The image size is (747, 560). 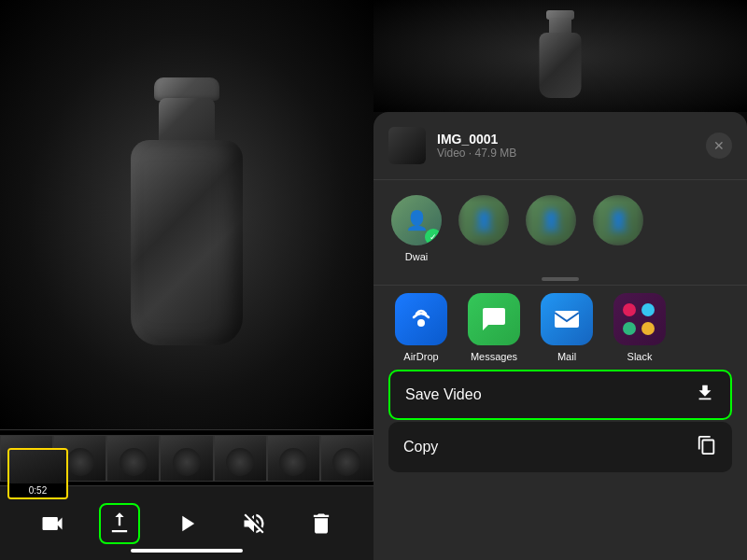 I want to click on save-video-label: Save Video, so click(x=444, y=395).